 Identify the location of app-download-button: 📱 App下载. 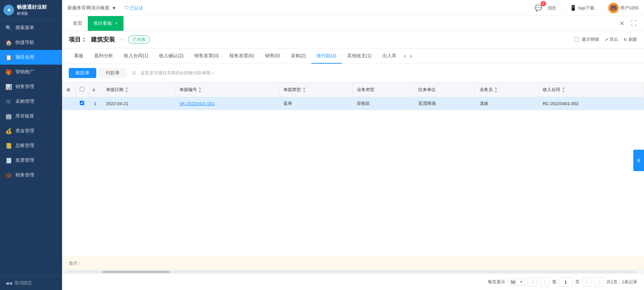
(582, 8).